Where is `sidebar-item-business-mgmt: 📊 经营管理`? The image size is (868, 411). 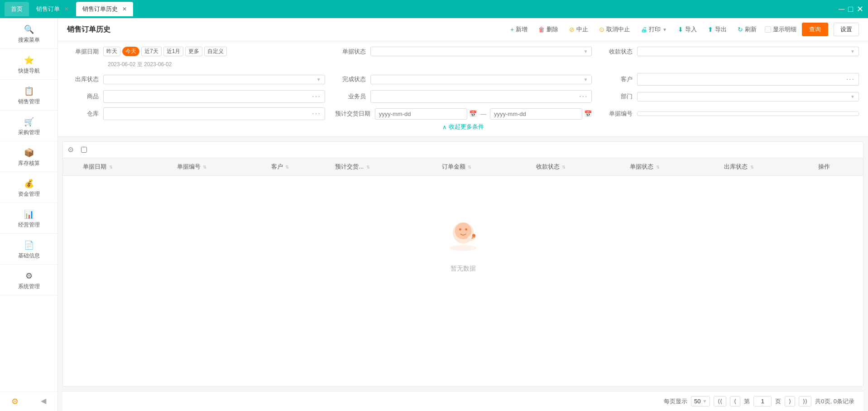
sidebar-item-business-mgmt: 📊 经营管理 is located at coordinates (29, 218).